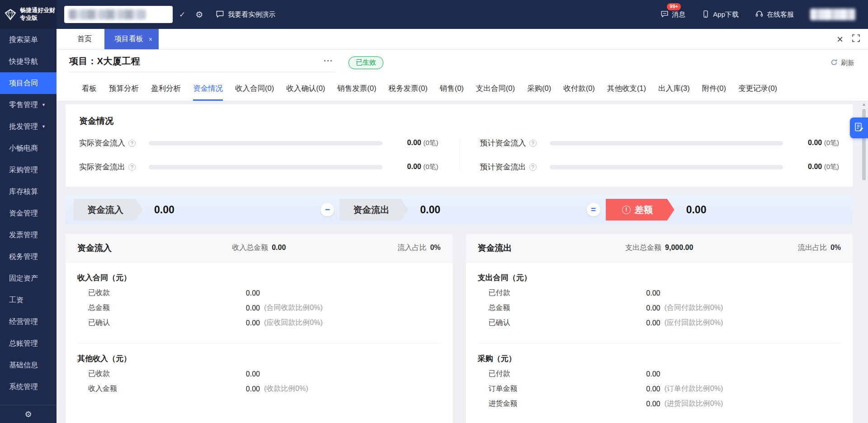  What do you see at coordinates (660, 248) in the screenshot?
I see `outflow-card-header: 资金流出 支出总金额9,000.00 流出占比0%` at bounding box center [660, 248].